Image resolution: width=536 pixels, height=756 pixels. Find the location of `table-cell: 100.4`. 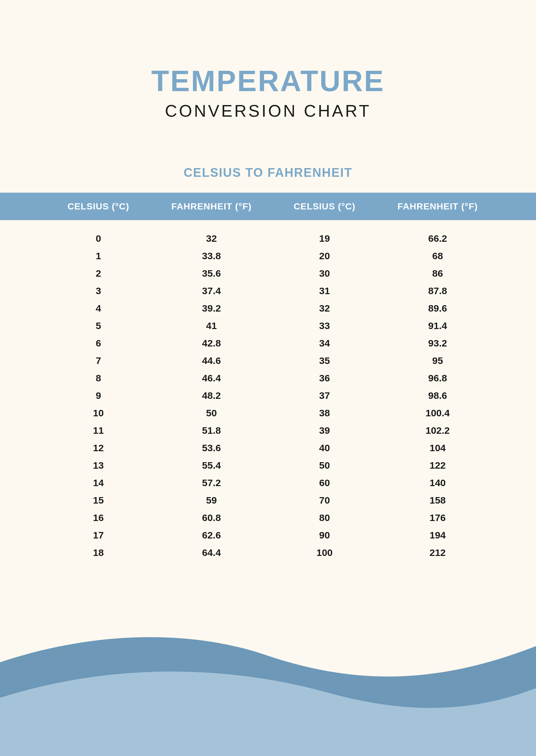

table-cell: 100.4 is located at coordinates (438, 413).